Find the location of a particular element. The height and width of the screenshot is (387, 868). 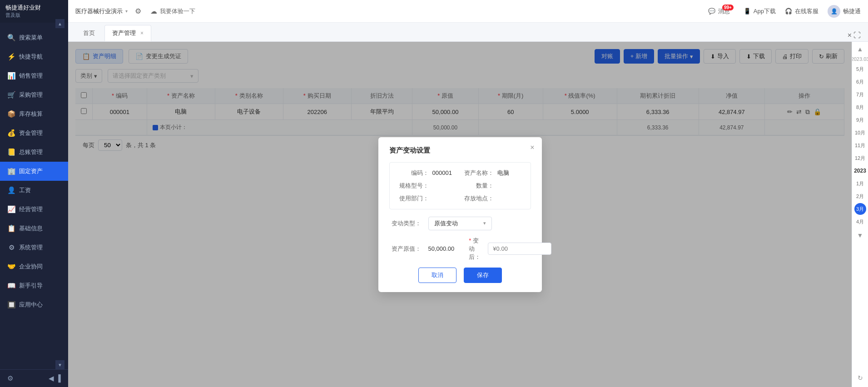

operations-icon: 📈 is located at coordinates (11, 209).